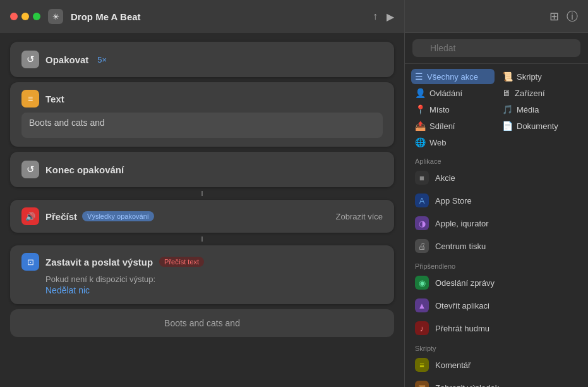 Image resolution: width=588 pixels, height=387 pixels. Describe the element at coordinates (453, 201) in the screenshot. I see `appstore-label: App Store` at that location.